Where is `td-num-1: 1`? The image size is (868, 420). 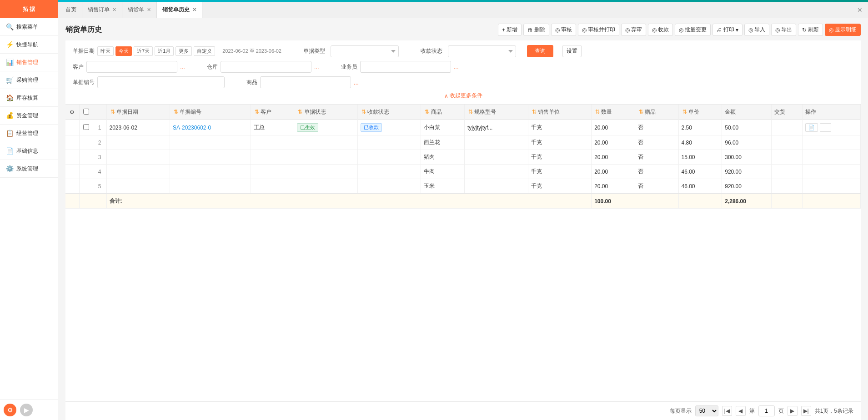 td-num-1: 1 is located at coordinates (100, 128).